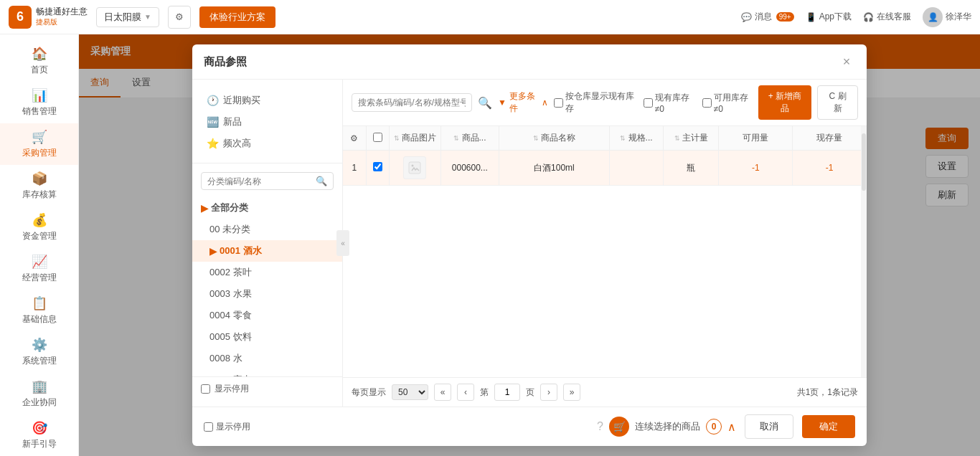 This screenshot has height=456, width=980. I want to click on search-icon: 🔍, so click(321, 181).